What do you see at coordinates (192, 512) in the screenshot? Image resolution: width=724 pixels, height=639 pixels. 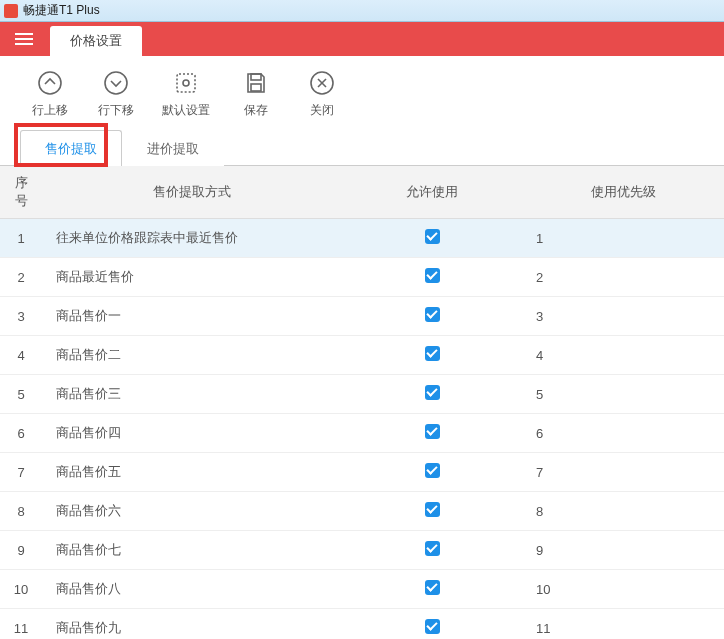 I see `cell-method: 商品售价六` at bounding box center [192, 512].